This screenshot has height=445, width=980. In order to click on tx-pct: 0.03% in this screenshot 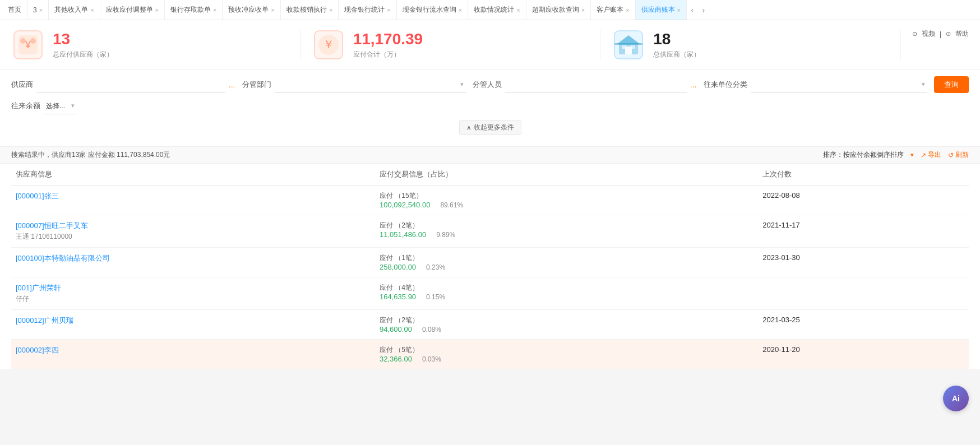, I will do `click(432, 359)`.